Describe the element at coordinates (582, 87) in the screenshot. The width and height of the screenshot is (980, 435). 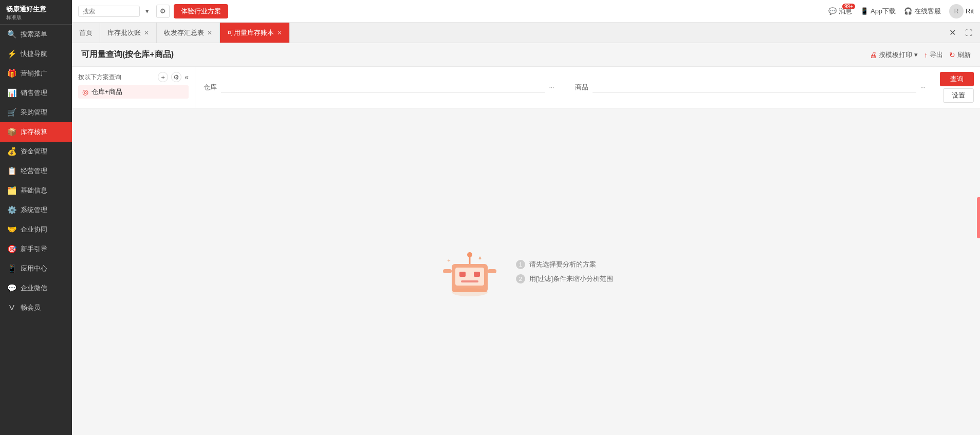
I see `product-label: 商品` at that location.